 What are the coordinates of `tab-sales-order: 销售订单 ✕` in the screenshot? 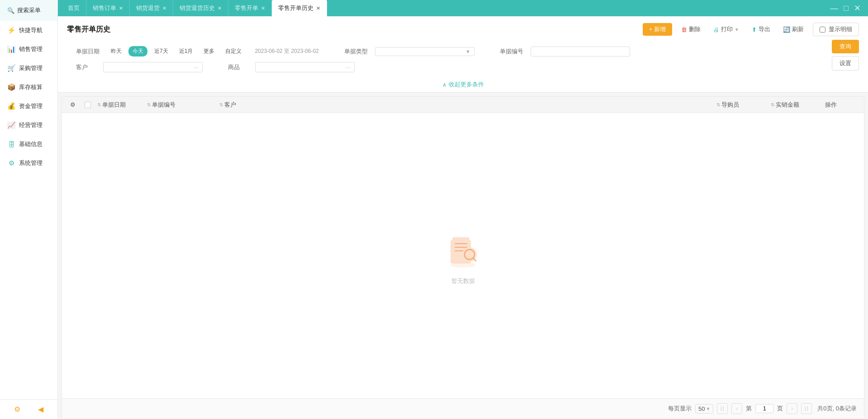 It's located at (108, 8).